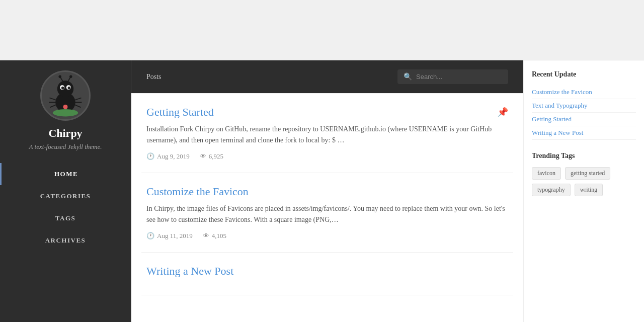 Image resolution: width=644 pixels, height=322 pixels. What do you see at coordinates (584, 74) in the screenshot?
I see `recent-update-title: Recent Update` at bounding box center [584, 74].